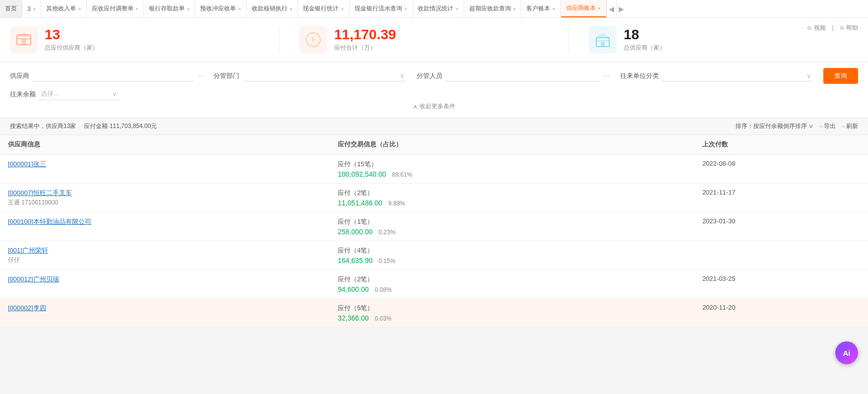 The height and width of the screenshot is (394, 868). Describe the element at coordinates (239, 9) in the screenshot. I see `nav-tab-prepay-ar-close: ×` at that location.